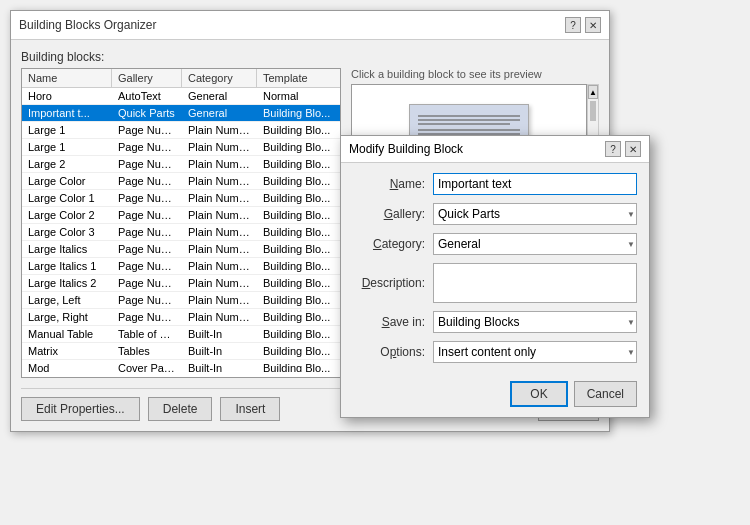  Describe the element at coordinates (475, 74) in the screenshot. I see `preview-label: Click a building block to see its previe…` at that location.